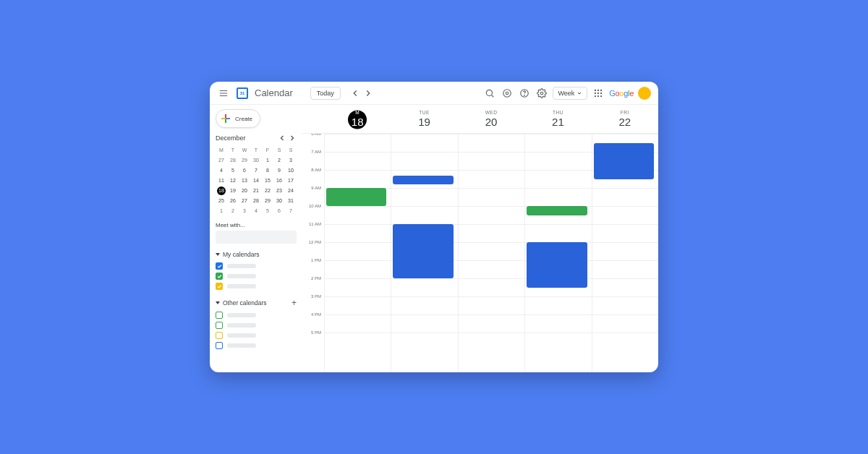 The height and width of the screenshot is (454, 868). I want to click on settings-icon, so click(542, 93).